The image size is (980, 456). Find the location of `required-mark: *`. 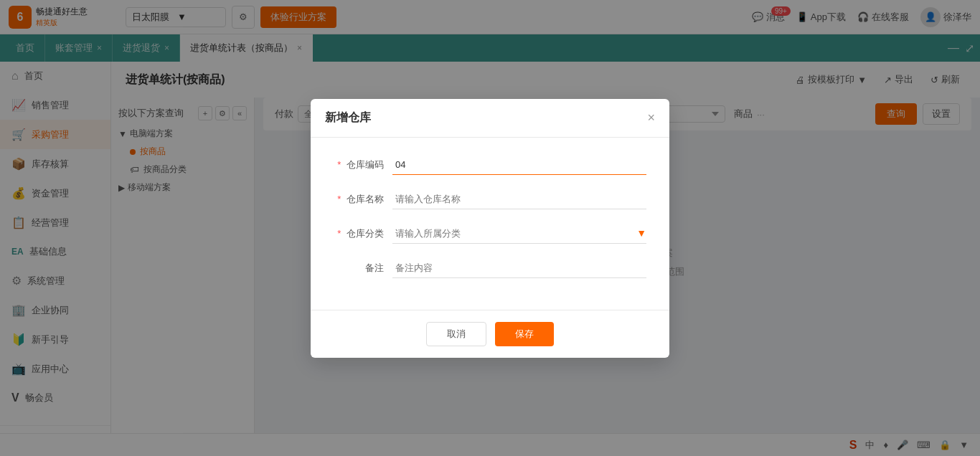

required-mark: * is located at coordinates (339, 165).